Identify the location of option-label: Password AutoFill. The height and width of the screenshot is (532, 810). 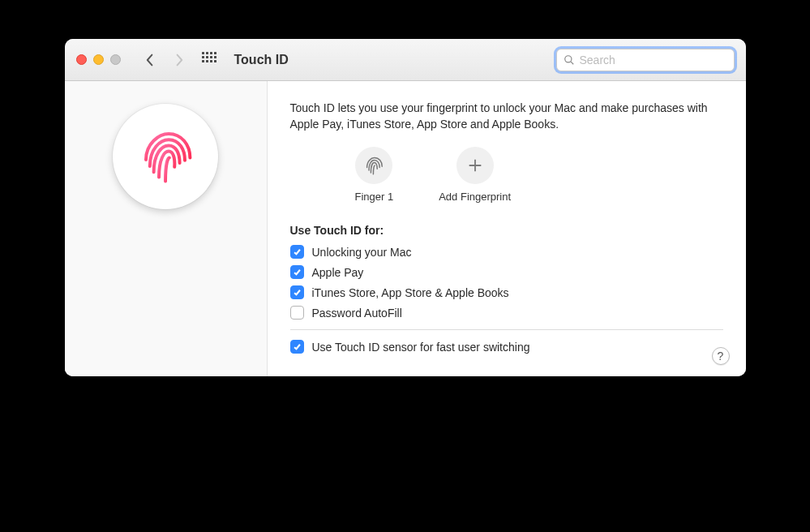
(357, 313).